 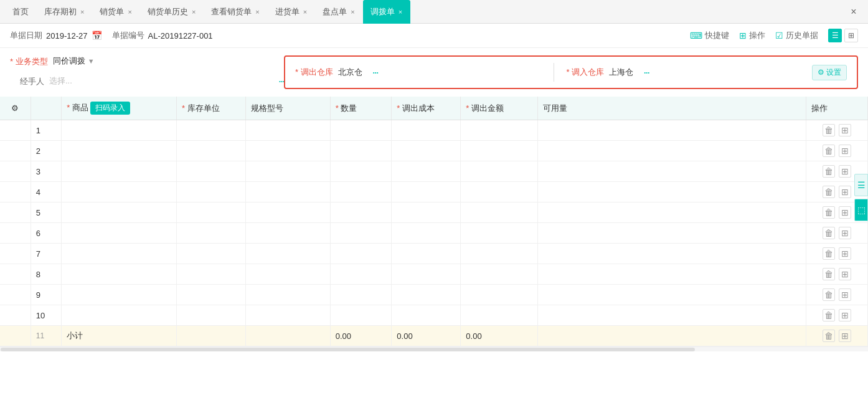 What do you see at coordinates (82, 12) in the screenshot?
I see `tab-close-inventory-init: ×` at bounding box center [82, 12].